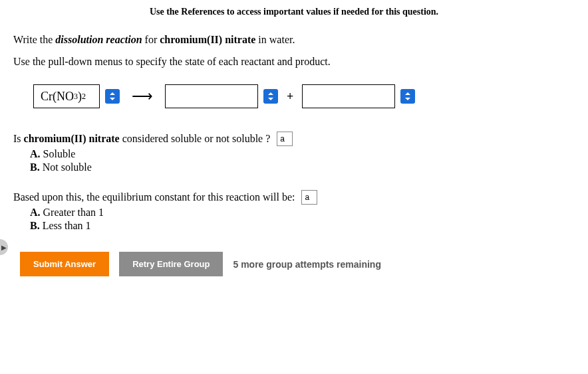 The height and width of the screenshot is (374, 588). I want to click on question-text: Is chromium(II) nitrate considered solub…, so click(142, 139).